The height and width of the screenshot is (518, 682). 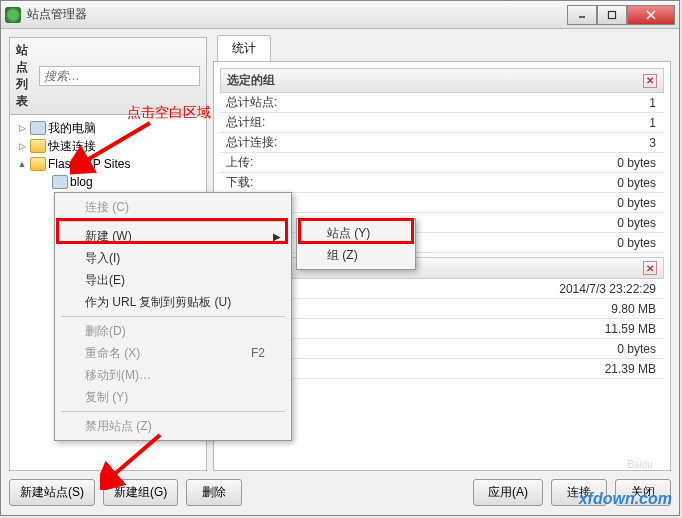 I want to click on tree-item-blog: blog, so click(x=108, y=182).